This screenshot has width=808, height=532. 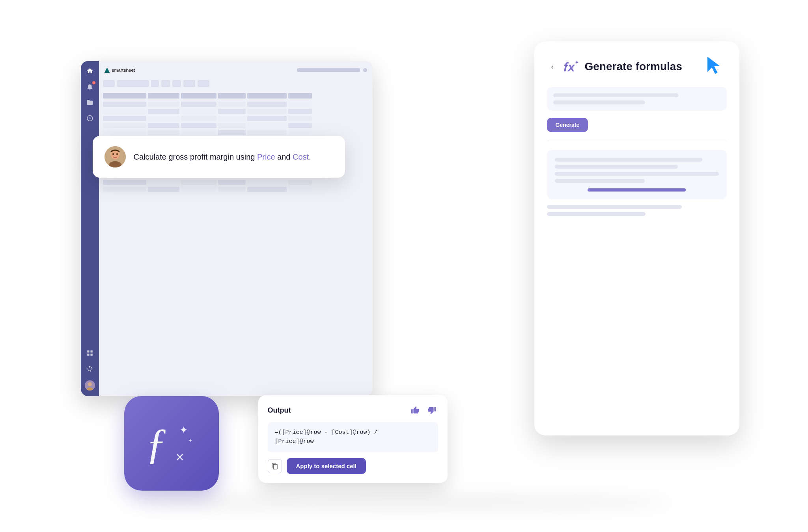 I want to click on generate-button: Generate, so click(x=568, y=125).